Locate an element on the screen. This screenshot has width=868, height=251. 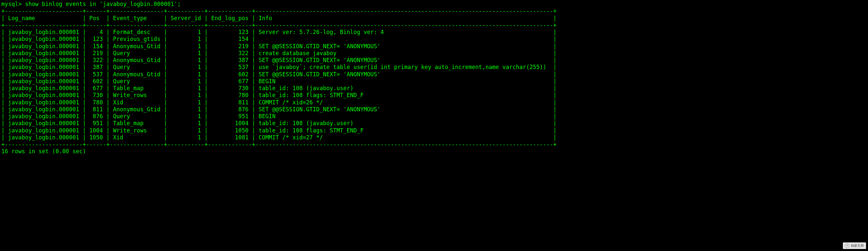
table-header-row: | Log_name | Pos | Event_type | Server_i… is located at coordinates (434, 18).